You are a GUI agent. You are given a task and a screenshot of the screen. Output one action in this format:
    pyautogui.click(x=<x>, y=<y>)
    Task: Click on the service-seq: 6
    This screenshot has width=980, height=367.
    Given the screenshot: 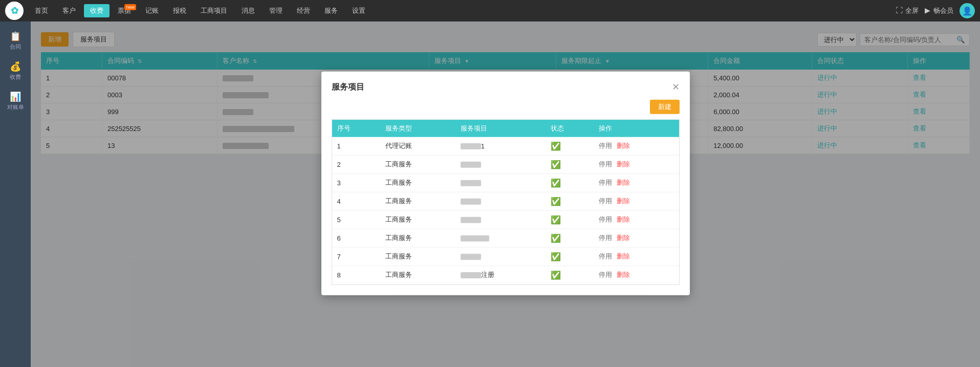 What is the action you would take?
    pyautogui.click(x=356, y=238)
    